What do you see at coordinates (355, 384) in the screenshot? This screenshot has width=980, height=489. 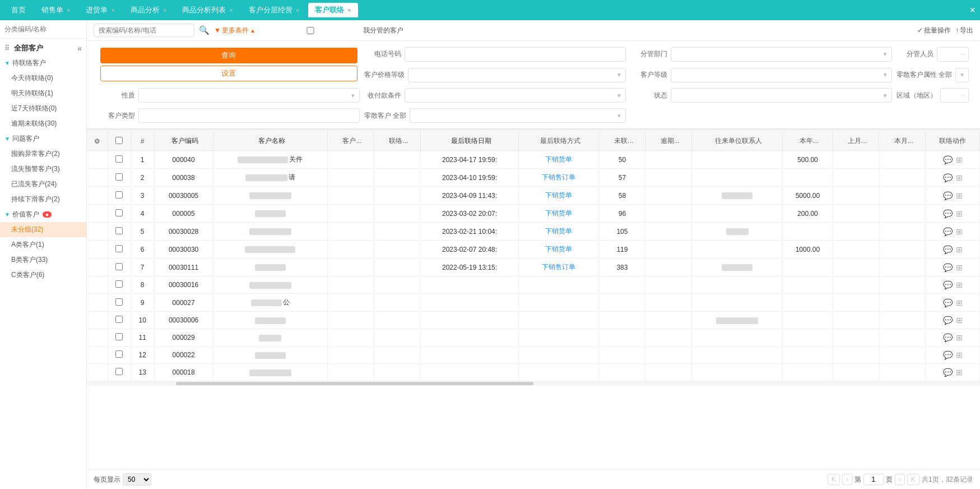 I see `scrollbar-thumb` at bounding box center [355, 384].